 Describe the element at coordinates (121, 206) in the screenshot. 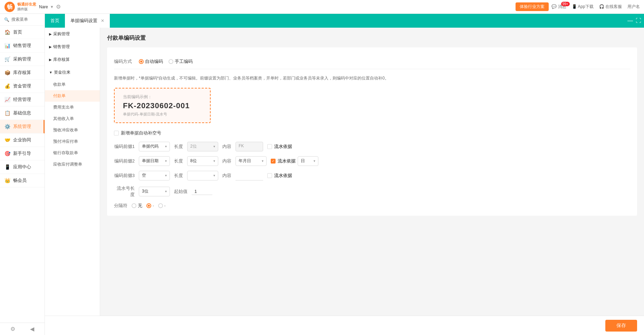

I see `separator-label: 分隔符` at that location.